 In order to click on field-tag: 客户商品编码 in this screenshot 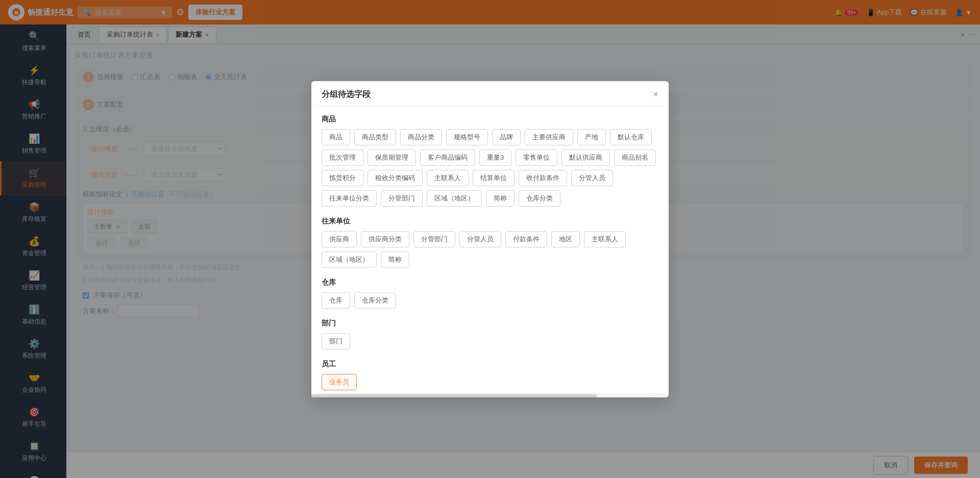, I will do `click(448, 158)`.